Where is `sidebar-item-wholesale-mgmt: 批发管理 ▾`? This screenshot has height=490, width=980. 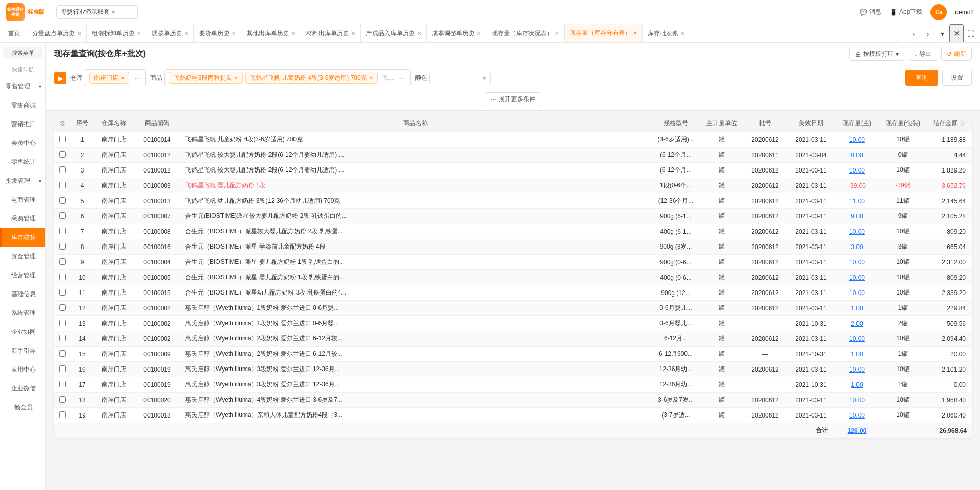 sidebar-item-wholesale-mgmt: 批发管理 ▾ is located at coordinates (22, 181).